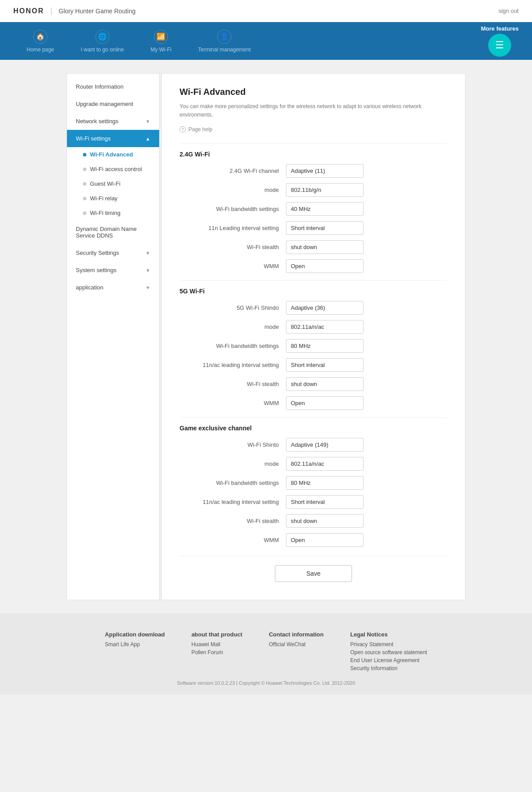 The image size is (532, 792). Describe the element at coordinates (40, 50) in the screenshot. I see `nav-home-label: Home page` at that location.